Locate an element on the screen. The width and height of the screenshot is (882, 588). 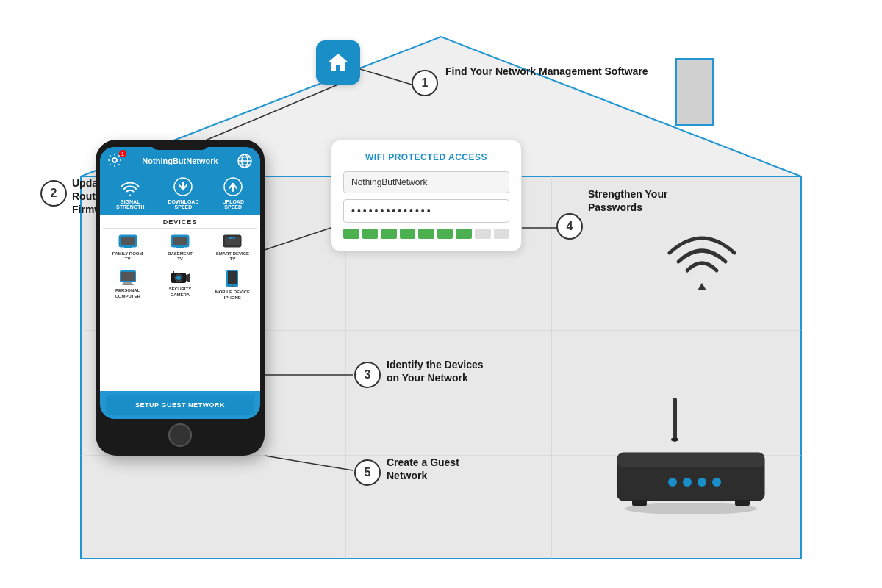
download-icon is located at coordinates (183, 187).